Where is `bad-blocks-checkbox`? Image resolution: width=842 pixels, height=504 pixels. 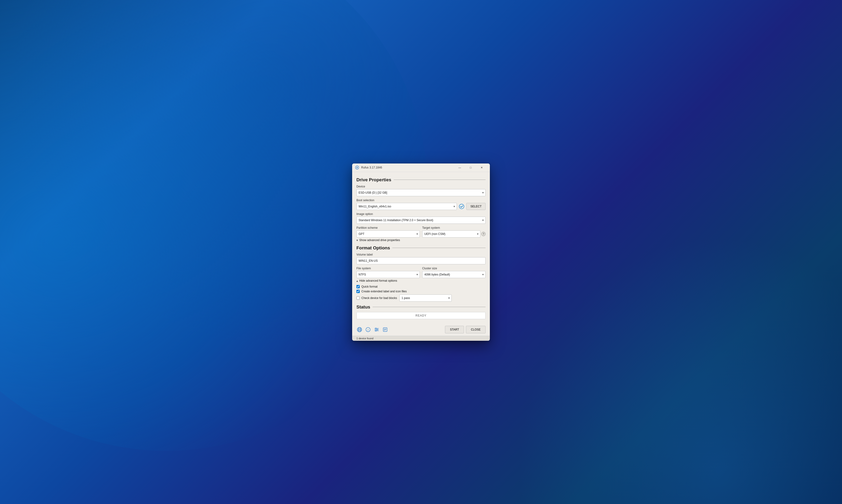
bad-blocks-checkbox is located at coordinates (358, 298).